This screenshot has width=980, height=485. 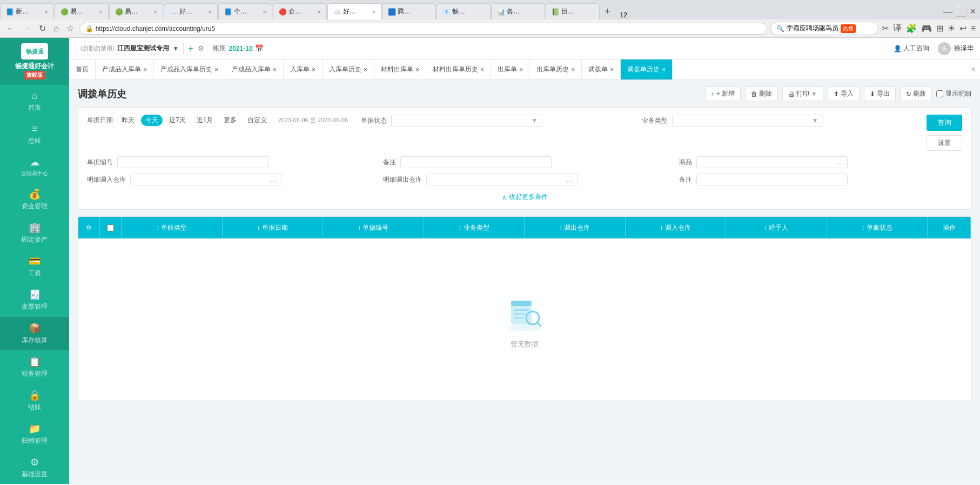 I want to click on date-opt-custom: 自定义, so click(x=257, y=120).